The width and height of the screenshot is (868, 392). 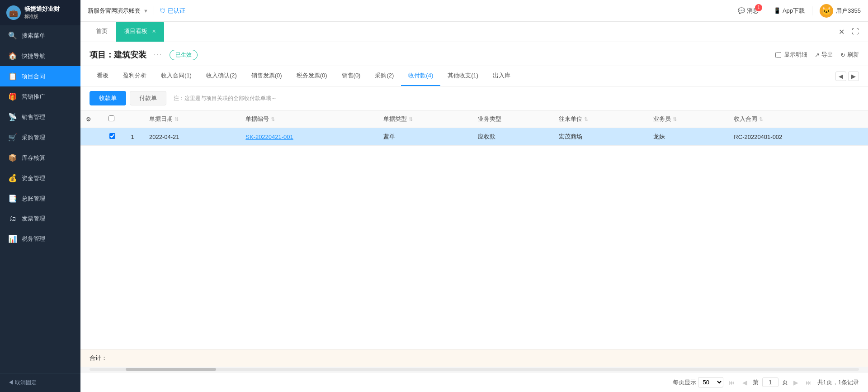 I want to click on col-gear-header: ⚙, so click(x=92, y=120).